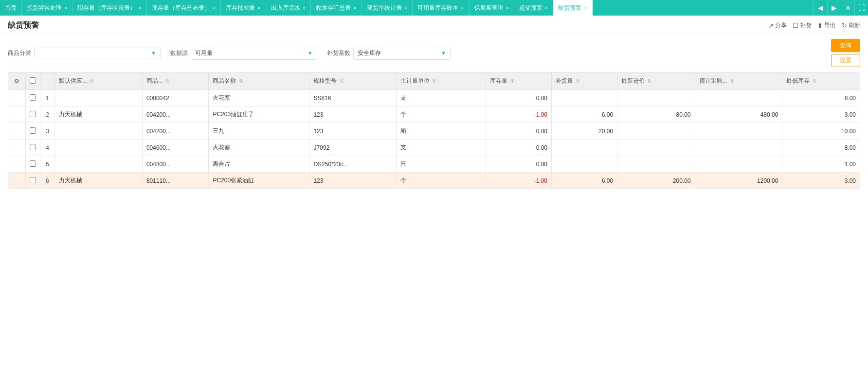 This screenshot has height=387, width=868. Describe the element at coordinates (848, 8) in the screenshot. I see `nav-close-button: ✕` at that location.